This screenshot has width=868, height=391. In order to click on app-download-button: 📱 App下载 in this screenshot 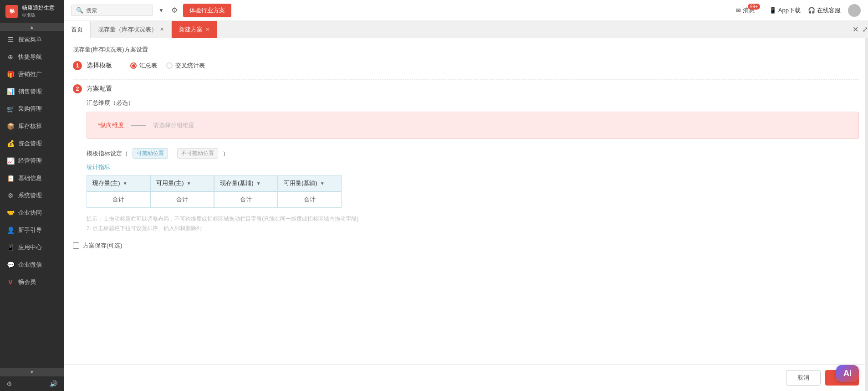, I will do `click(785, 10)`.